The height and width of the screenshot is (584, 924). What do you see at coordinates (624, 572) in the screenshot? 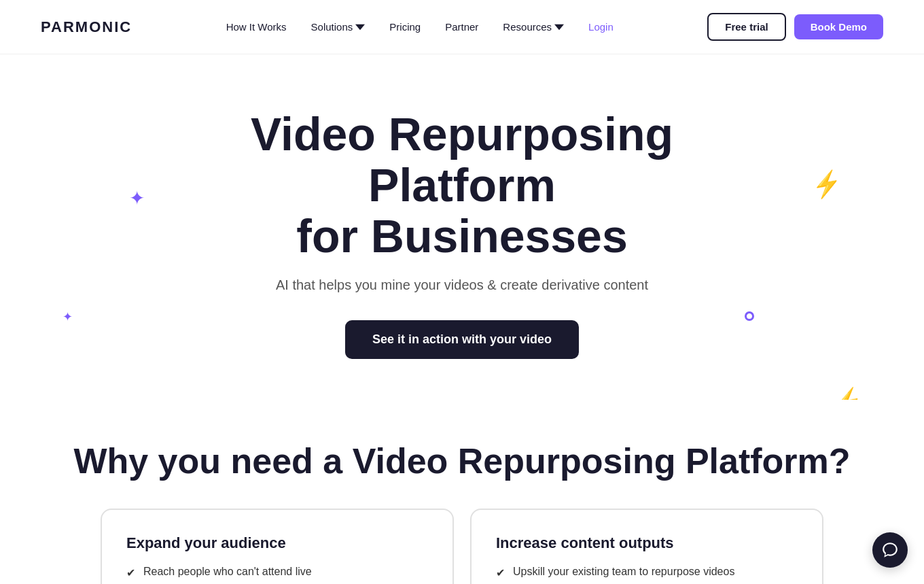
I see `card-increase-item-1: Upskill your existing team to repurpose …` at bounding box center [624, 572].